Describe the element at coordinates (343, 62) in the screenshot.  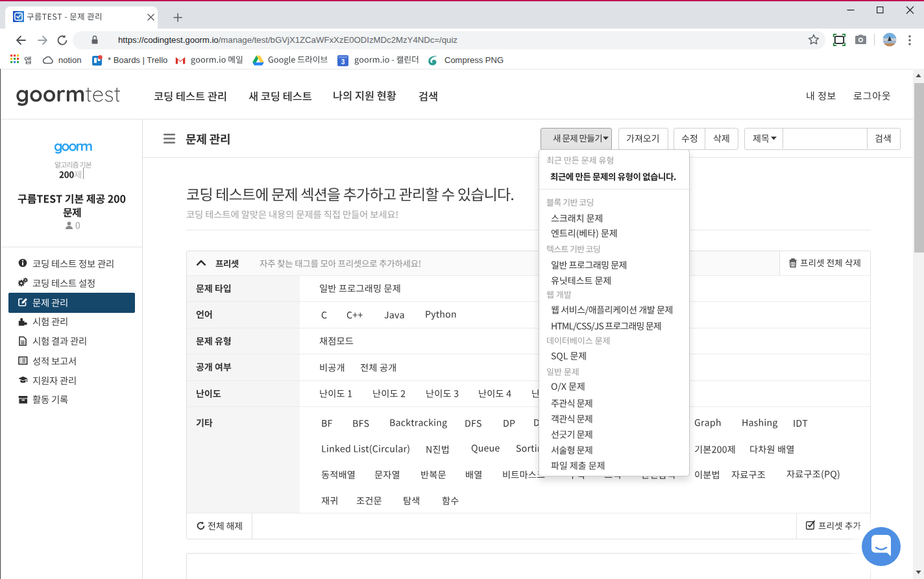
I see `svg-text: 3` at that location.